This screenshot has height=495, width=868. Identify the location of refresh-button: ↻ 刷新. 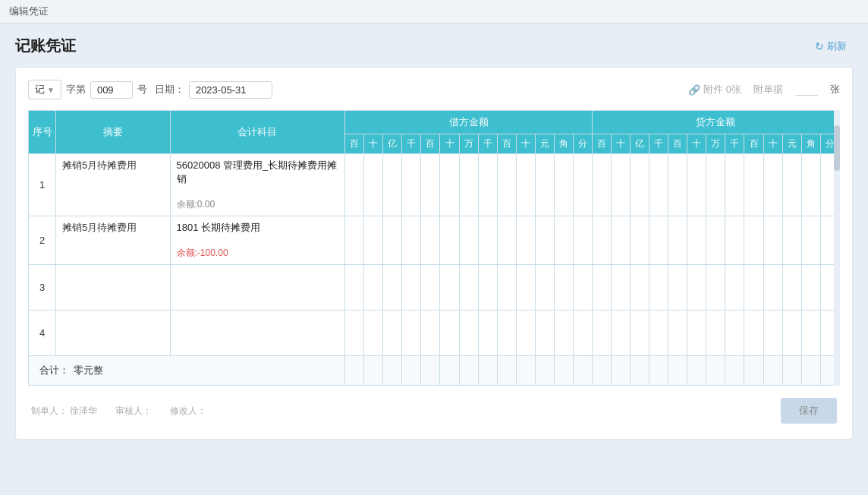
(831, 46).